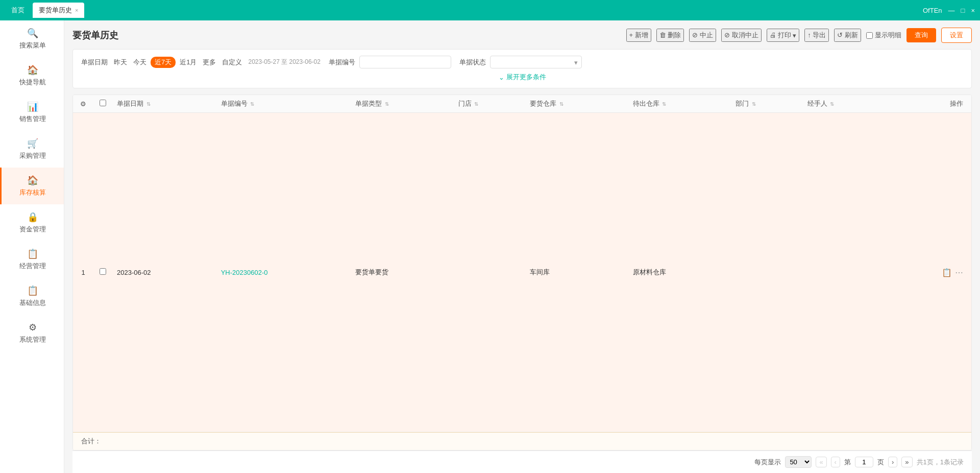 This screenshot has height=473, width=980. What do you see at coordinates (864, 462) in the screenshot?
I see `page-number-input` at bounding box center [864, 462].